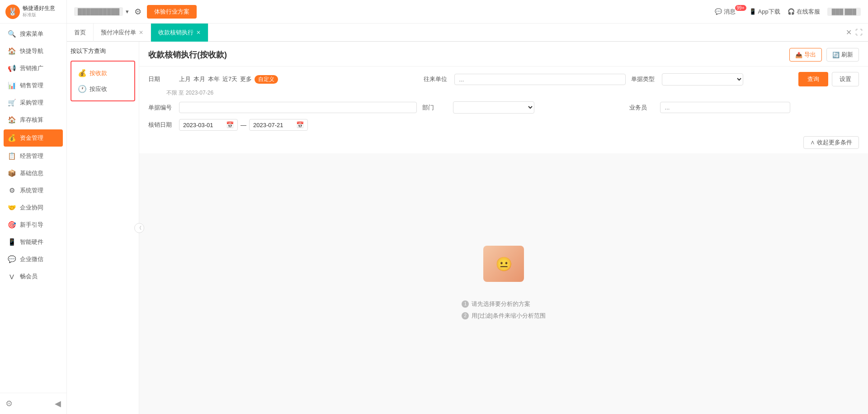 This screenshot has width=868, height=414. Describe the element at coordinates (728, 12) in the screenshot. I see `message-btn: 💬 消息 99+` at that location.